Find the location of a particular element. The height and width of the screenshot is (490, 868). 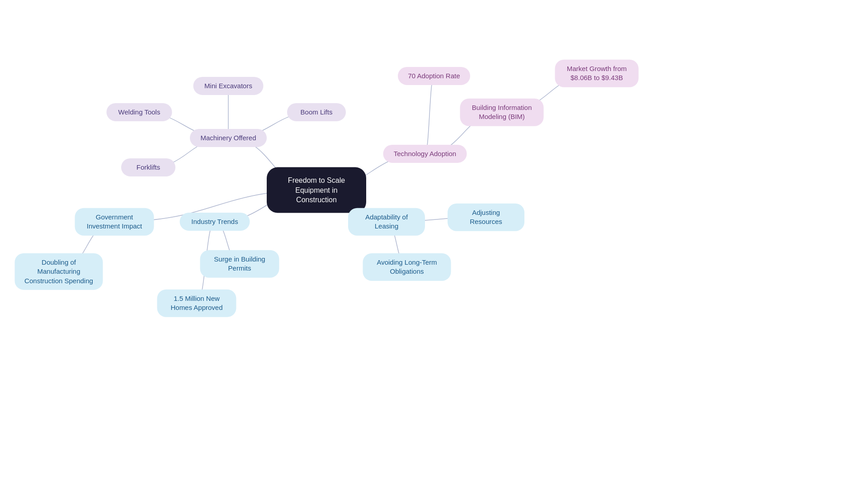

node-gov-investment: Government Investment Impact is located at coordinates (115, 222).